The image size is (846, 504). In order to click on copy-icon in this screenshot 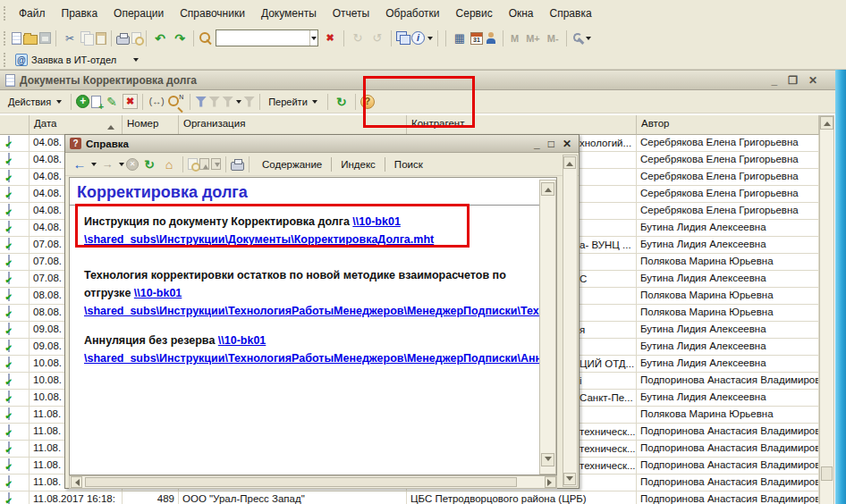, I will do `click(88, 38)`.